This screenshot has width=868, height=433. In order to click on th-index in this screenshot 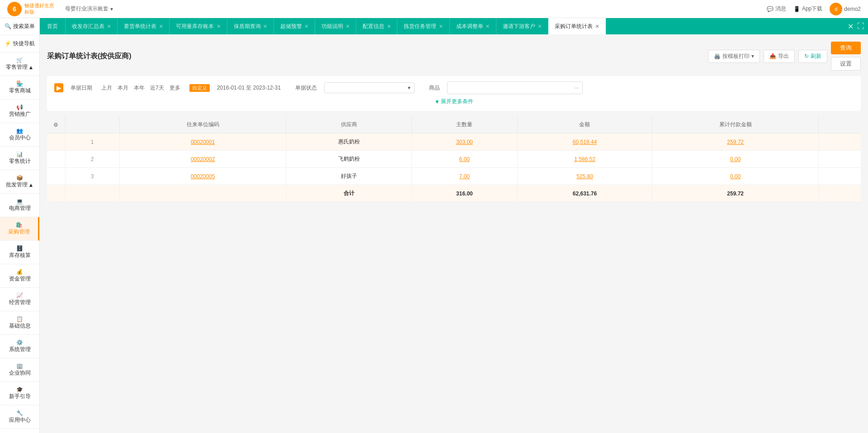, I will do `click(92, 125)`.